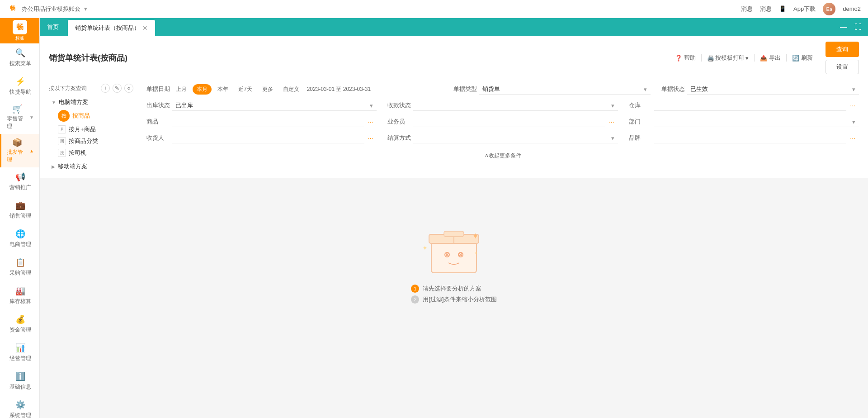  I want to click on scheme-by-cashier: 按 按司机, so click(91, 153).